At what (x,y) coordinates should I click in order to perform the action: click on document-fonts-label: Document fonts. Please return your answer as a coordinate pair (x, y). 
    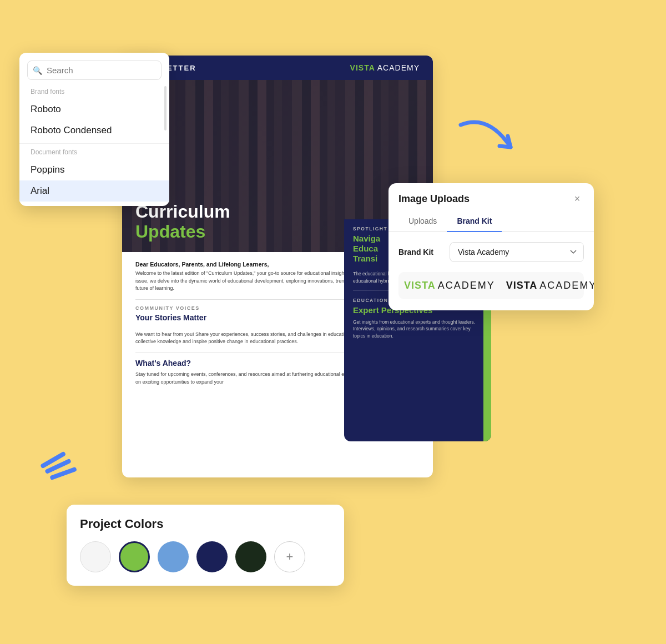
    Looking at the image, I should click on (94, 153).